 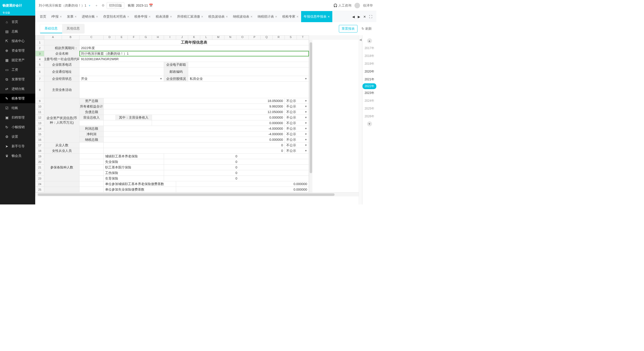 I want to click on row-header: 14, so click(x=40, y=129).